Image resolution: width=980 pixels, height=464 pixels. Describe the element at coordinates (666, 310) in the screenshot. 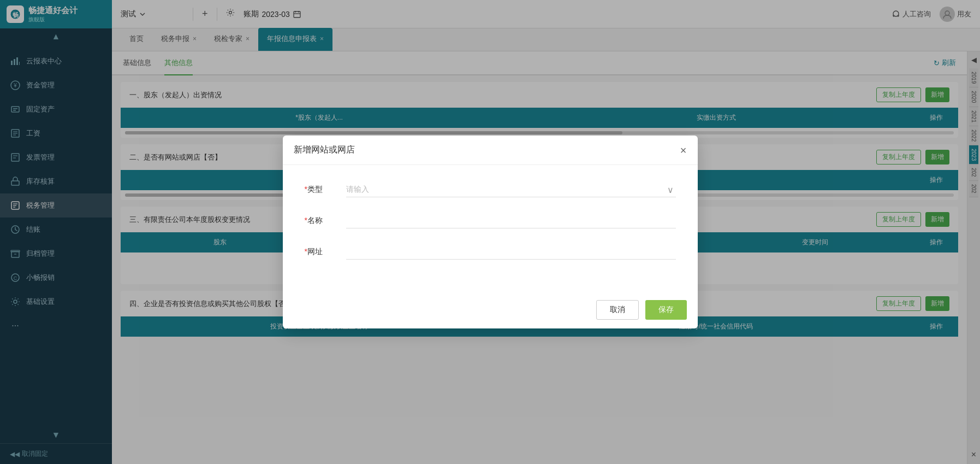

I see `save-button: 保存` at that location.